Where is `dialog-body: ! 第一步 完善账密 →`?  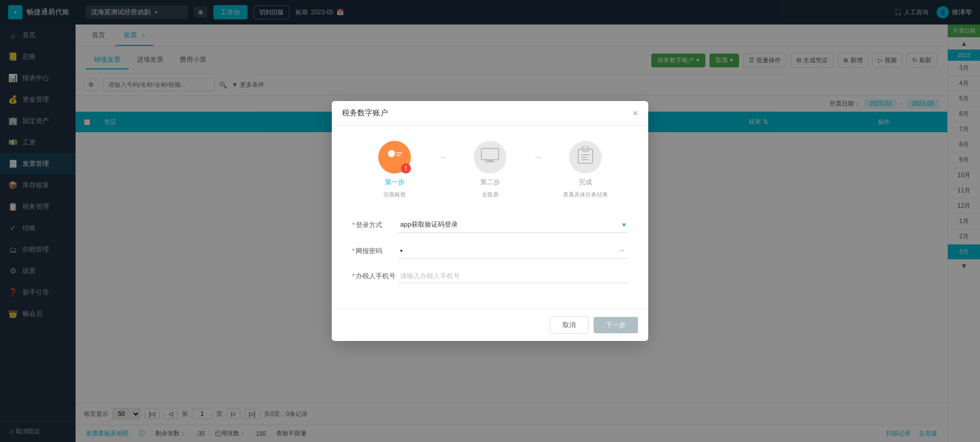 dialog-body: ! 第一步 完善账密 → is located at coordinates (490, 217).